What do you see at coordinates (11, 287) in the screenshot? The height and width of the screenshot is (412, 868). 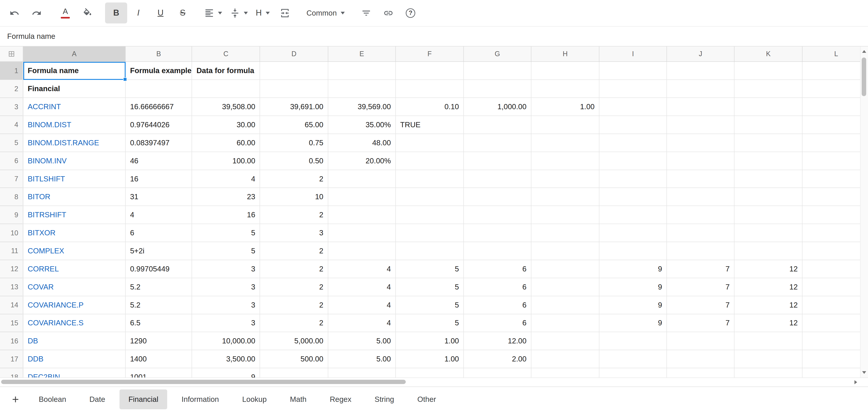 I see `row-header-13: 13` at bounding box center [11, 287].